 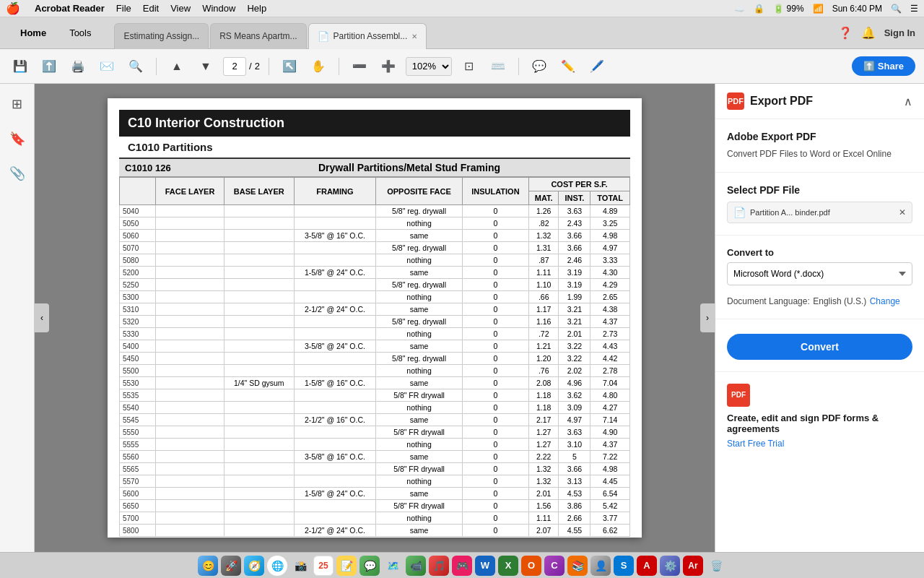 What do you see at coordinates (899, 33) in the screenshot?
I see `sign-in-button: Sign In` at bounding box center [899, 33].